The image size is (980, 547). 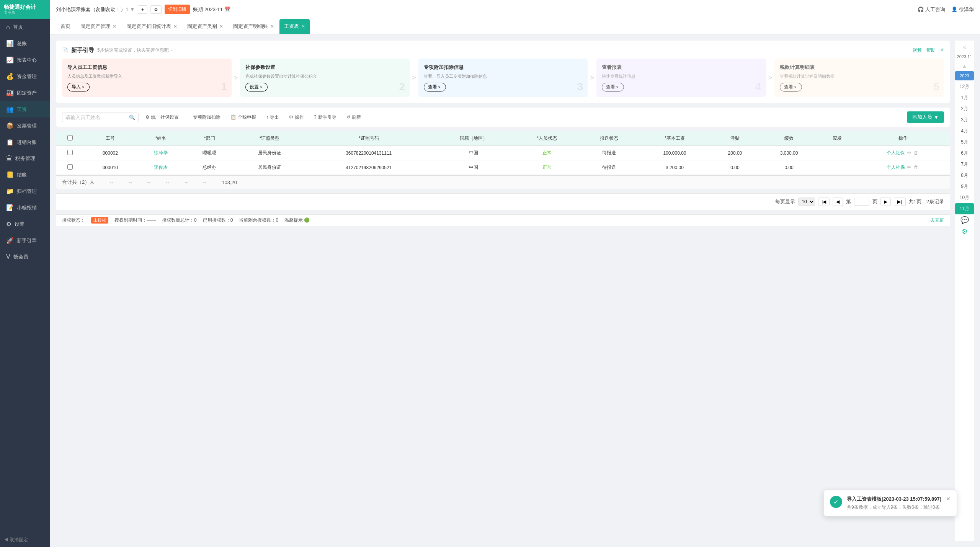 What do you see at coordinates (272, 26) in the screenshot?
I see `tab-close-4: ✕` at bounding box center [272, 26].